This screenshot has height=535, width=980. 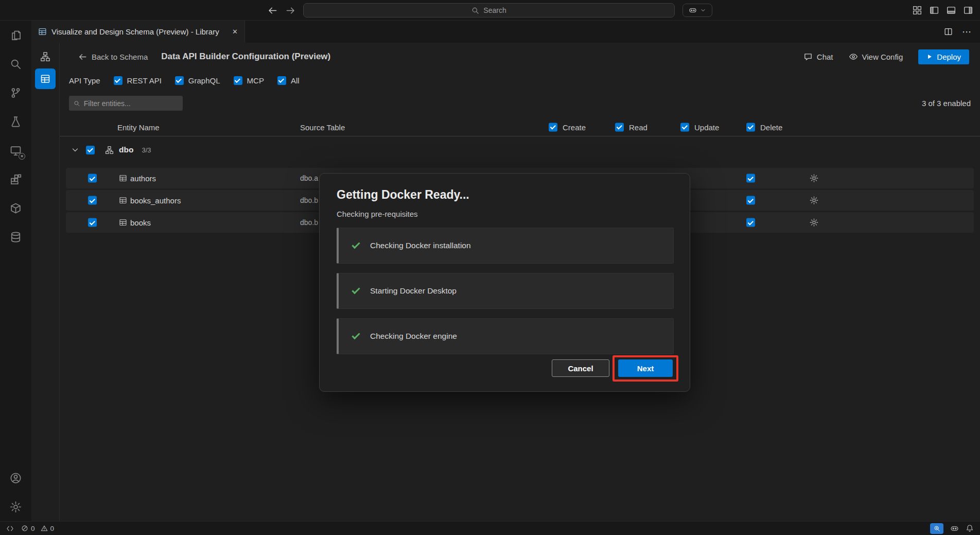 What do you see at coordinates (970, 528) in the screenshot?
I see `notifications-bell-icon` at bounding box center [970, 528].